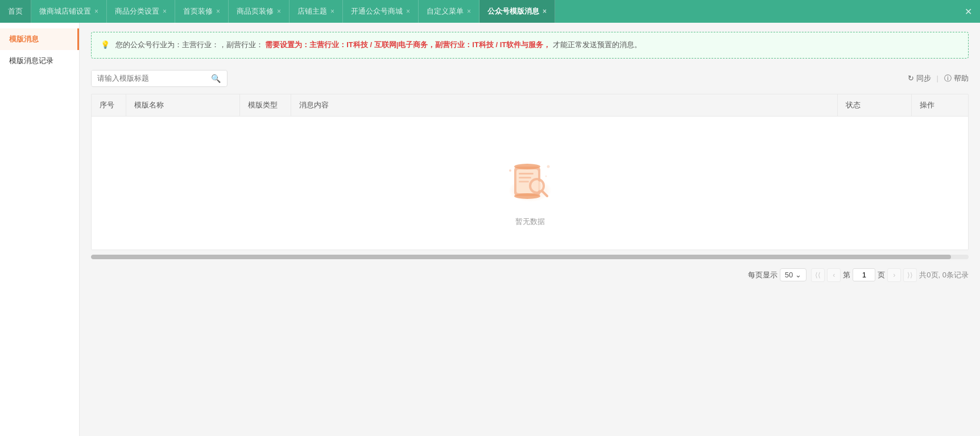 This screenshot has width=980, height=436. What do you see at coordinates (312, 11) in the screenshot?
I see `tab-label: 店铺主题` at bounding box center [312, 11].